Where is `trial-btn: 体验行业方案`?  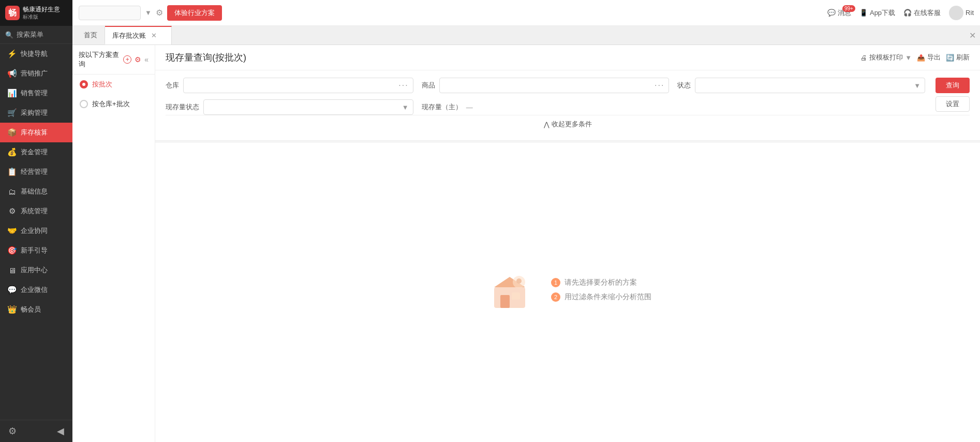 trial-btn: 体验行业方案 is located at coordinates (195, 13).